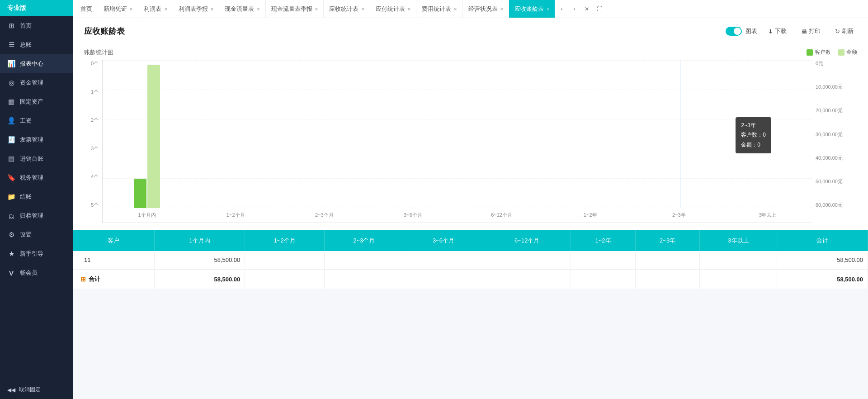  I want to click on print-icon: 🖶, so click(804, 32).